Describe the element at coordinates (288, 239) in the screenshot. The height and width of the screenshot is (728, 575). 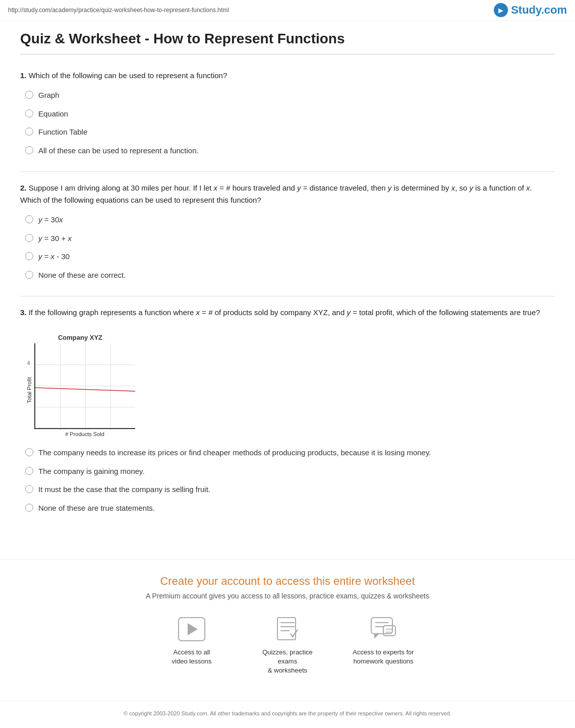
I see `question-2-option-2: y = 30 + x` at that location.